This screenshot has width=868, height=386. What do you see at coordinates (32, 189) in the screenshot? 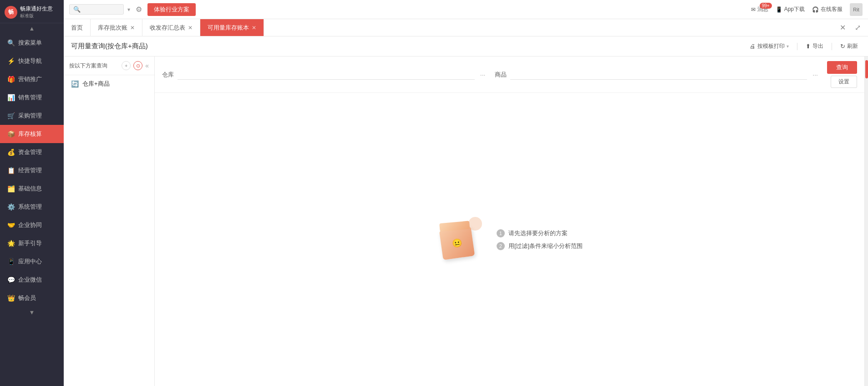
I see `sidebar-item-basic-info: 🗂️ 基础信息` at bounding box center [32, 189].